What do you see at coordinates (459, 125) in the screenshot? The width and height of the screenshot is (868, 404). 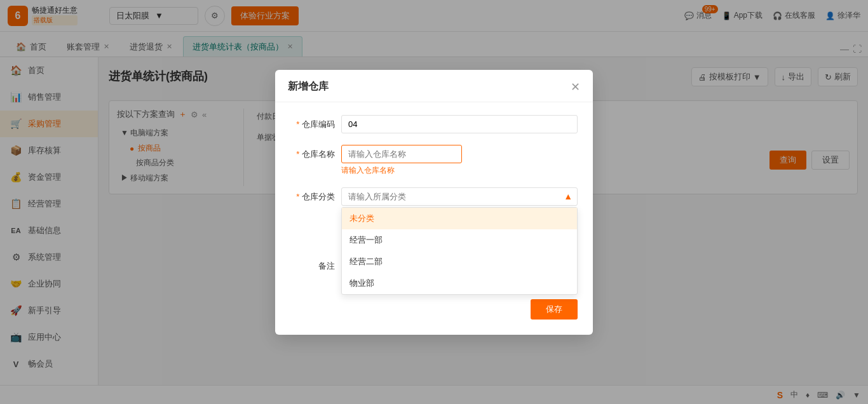 I see `code-input` at bounding box center [459, 125].